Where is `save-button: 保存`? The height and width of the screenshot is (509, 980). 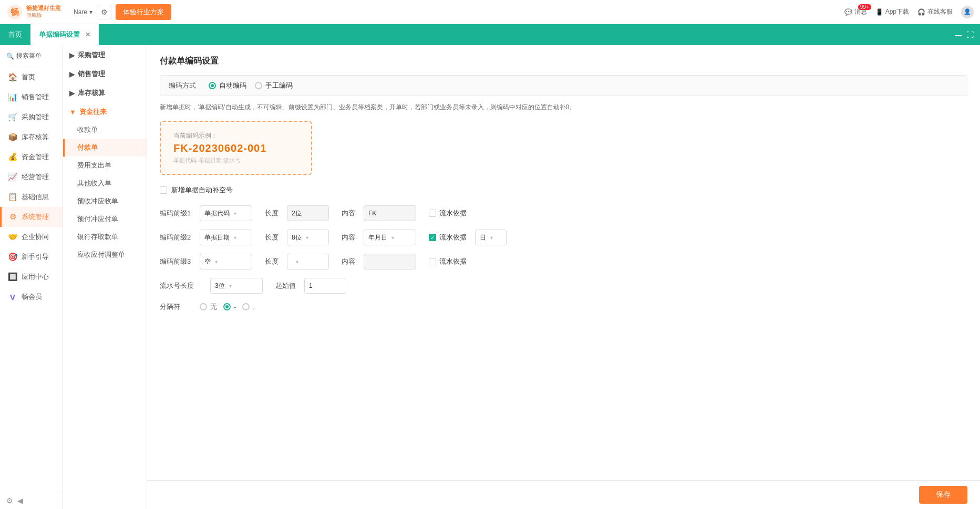 save-button: 保存 is located at coordinates (943, 495).